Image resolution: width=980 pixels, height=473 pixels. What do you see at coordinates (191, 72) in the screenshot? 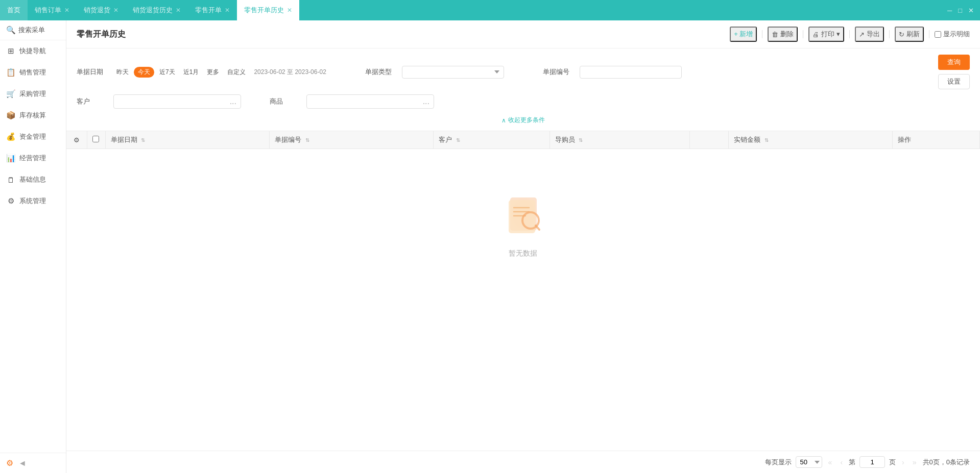
I see `date-btn-1month: 近1月` at bounding box center [191, 72].